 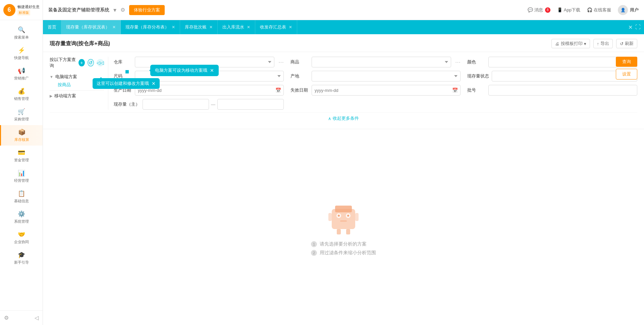 What do you see at coordinates (539, 10) in the screenshot?
I see `message-button: 💬 消息 8` at bounding box center [539, 10].